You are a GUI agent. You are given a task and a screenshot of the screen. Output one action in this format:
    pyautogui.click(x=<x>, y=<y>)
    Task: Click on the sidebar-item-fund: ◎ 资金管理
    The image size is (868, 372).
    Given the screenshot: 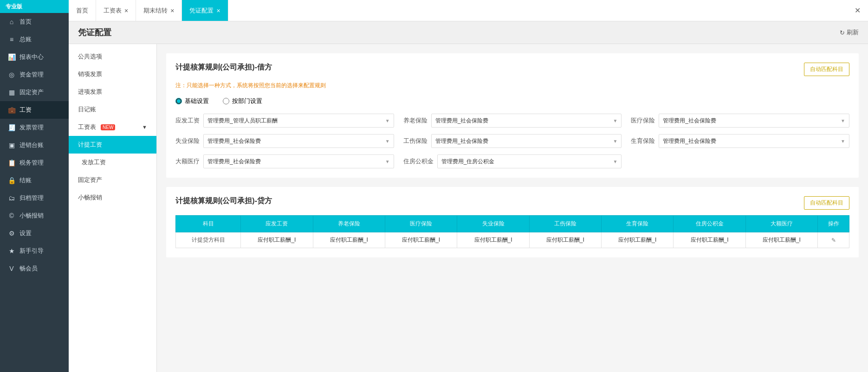 What is the action you would take?
    pyautogui.click(x=34, y=75)
    